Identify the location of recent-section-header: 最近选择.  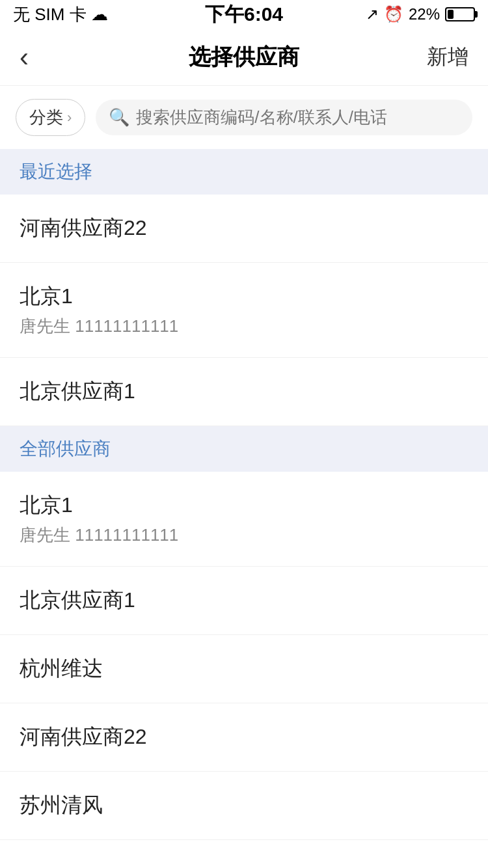
(244, 172).